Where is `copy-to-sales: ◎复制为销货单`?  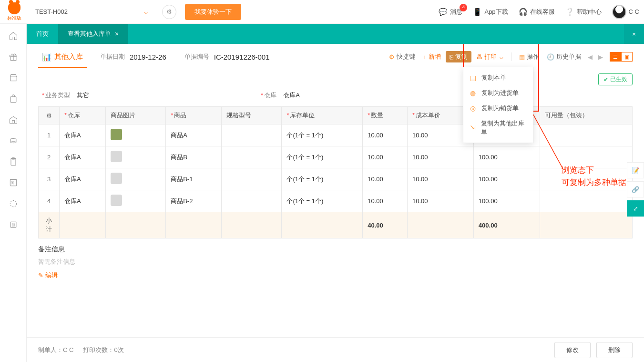
copy-to-sales: ◎复制为销货单 is located at coordinates (498, 108).